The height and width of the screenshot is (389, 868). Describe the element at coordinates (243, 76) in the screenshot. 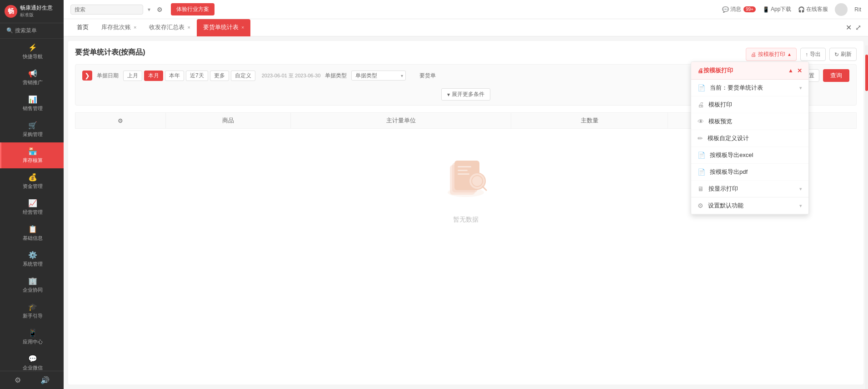

I see `date-btn-custom: 自定义` at that location.